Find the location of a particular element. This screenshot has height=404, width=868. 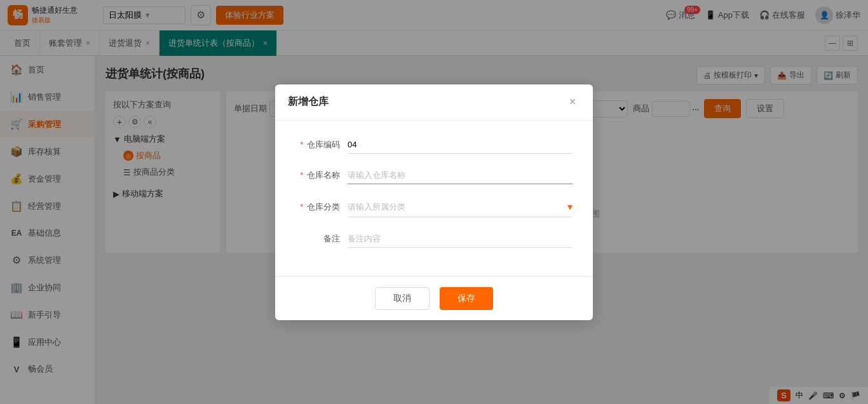

name-required-star: * is located at coordinates (301, 175).